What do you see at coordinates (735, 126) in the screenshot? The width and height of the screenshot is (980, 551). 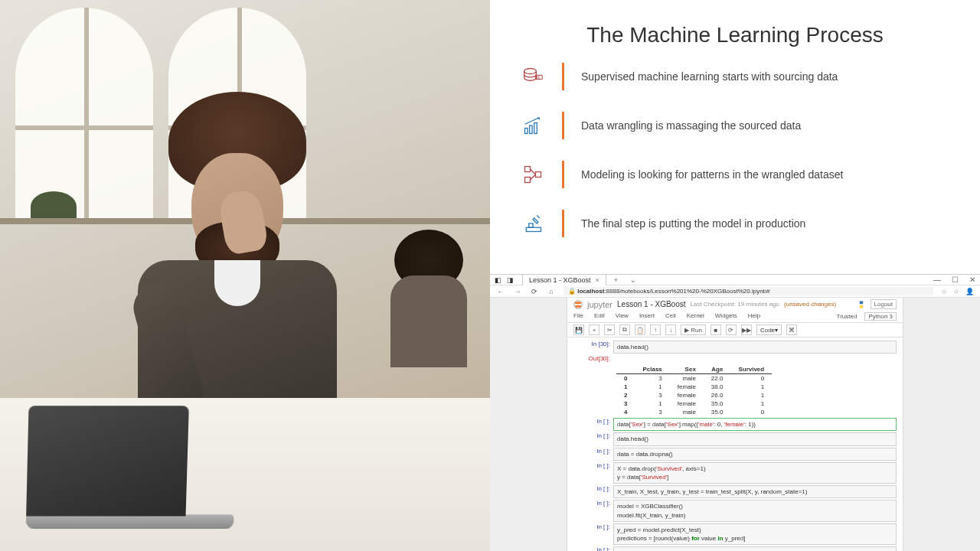 I see `step-wrangle: Data wrangling is massaging the sourced …` at bounding box center [735, 126].